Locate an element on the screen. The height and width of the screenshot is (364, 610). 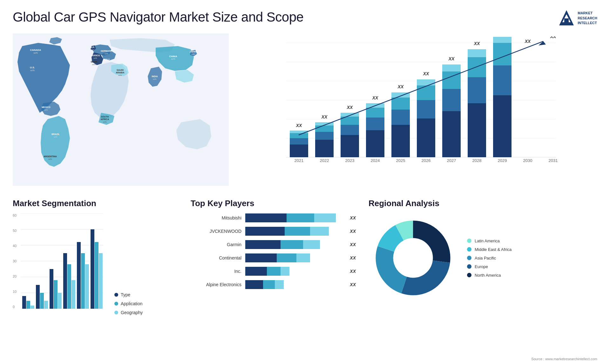
svg-text: FRANCE is located at coordinates (95, 55).